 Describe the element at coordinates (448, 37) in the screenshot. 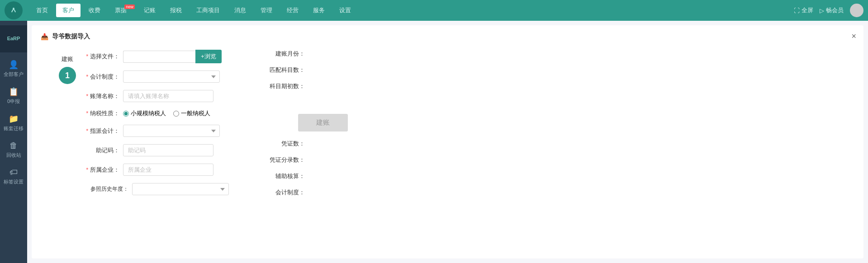

I see `panel-header: 📥 导爷数据导入` at that location.